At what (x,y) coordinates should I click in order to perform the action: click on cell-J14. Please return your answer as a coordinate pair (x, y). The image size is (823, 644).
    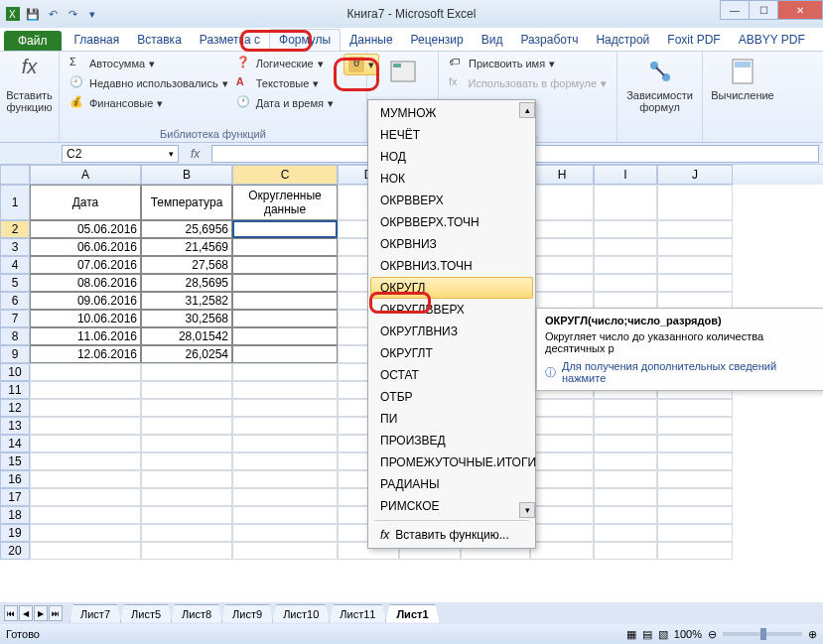
    Looking at the image, I should click on (695, 444).